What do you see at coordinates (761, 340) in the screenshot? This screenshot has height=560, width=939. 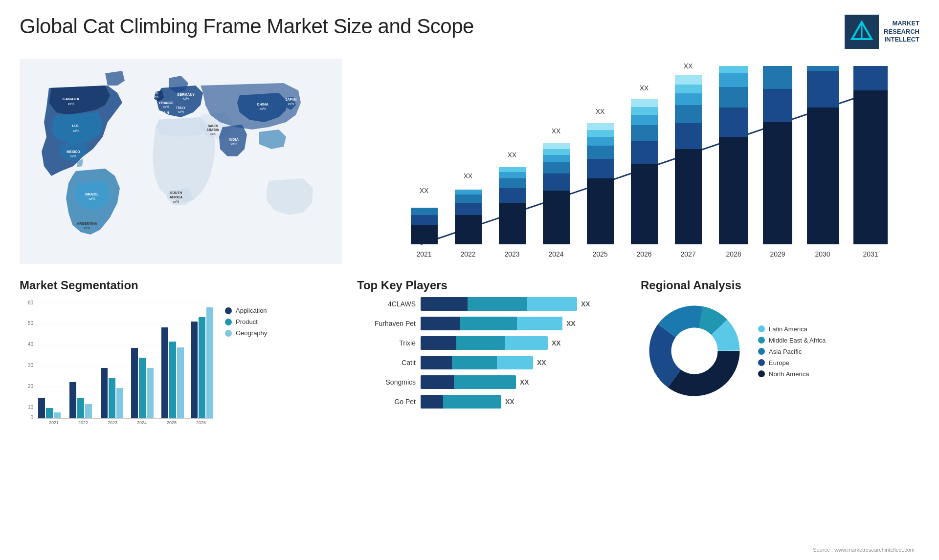 I see `legend-dot-me` at bounding box center [761, 340].